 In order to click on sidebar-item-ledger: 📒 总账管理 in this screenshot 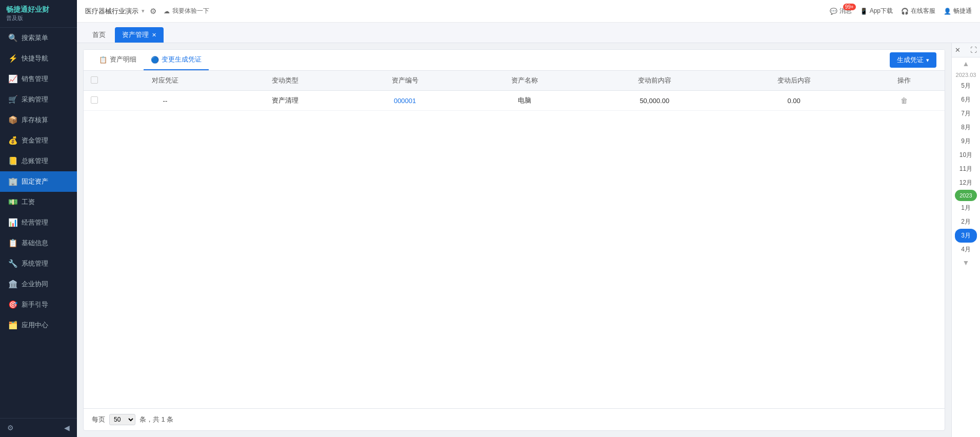, I will do `click(38, 161)`.